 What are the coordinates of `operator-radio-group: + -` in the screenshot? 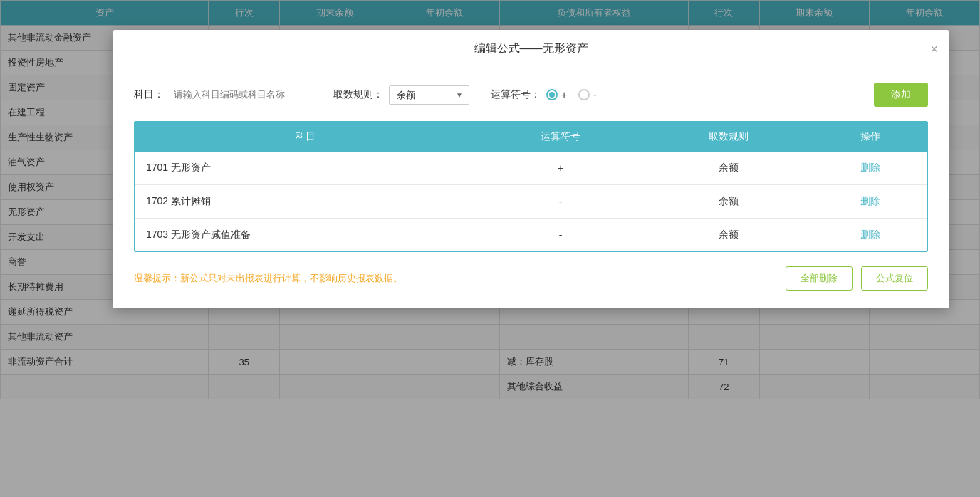 It's located at (571, 95).